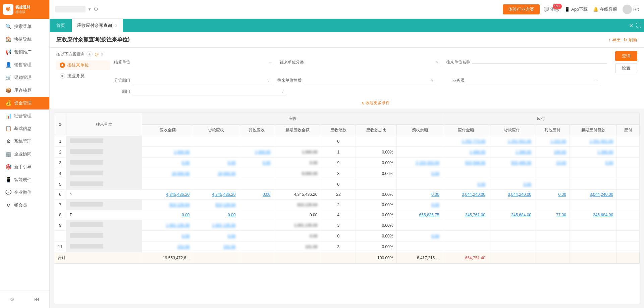  Describe the element at coordinates (370, 81) in the screenshot. I see `unit-nature-input: ∨` at that location.